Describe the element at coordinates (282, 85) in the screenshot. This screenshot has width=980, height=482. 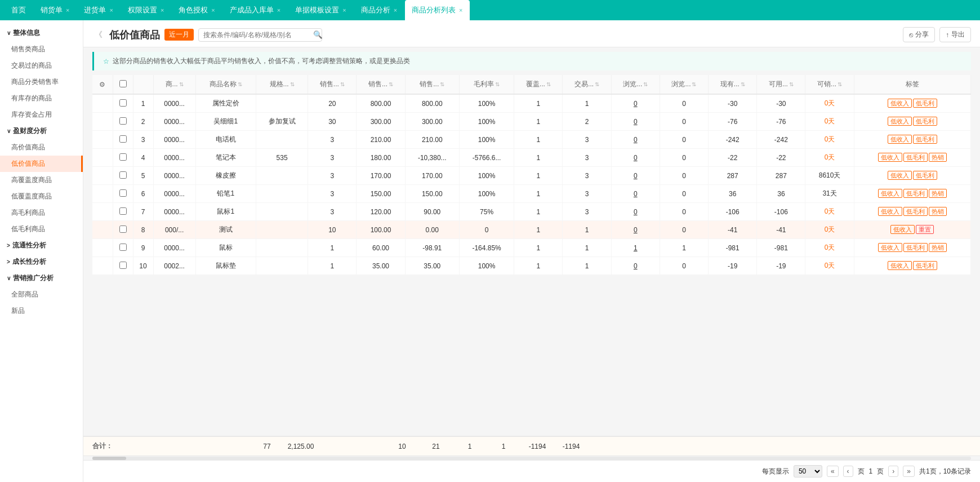
I see `spec-column-header: 规格...⇅` at that location.